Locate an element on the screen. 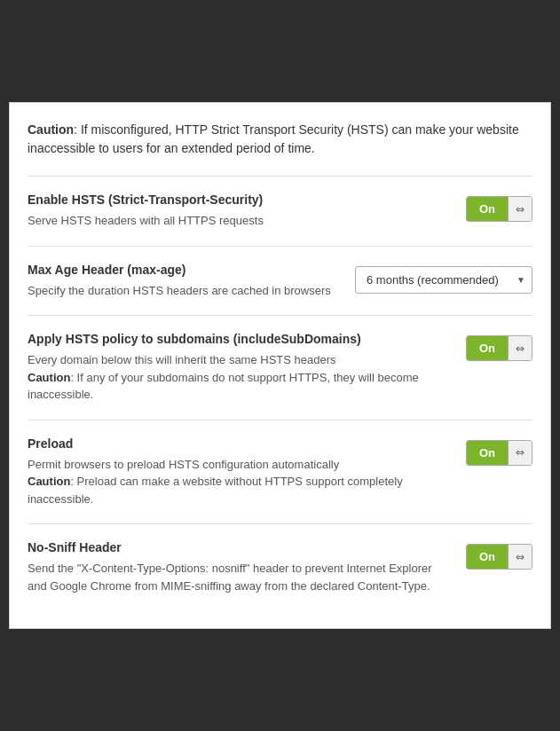 The width and height of the screenshot is (560, 731). subdomains-title: Apply HSTS policy to subdomains (include… is located at coordinates (238, 339).